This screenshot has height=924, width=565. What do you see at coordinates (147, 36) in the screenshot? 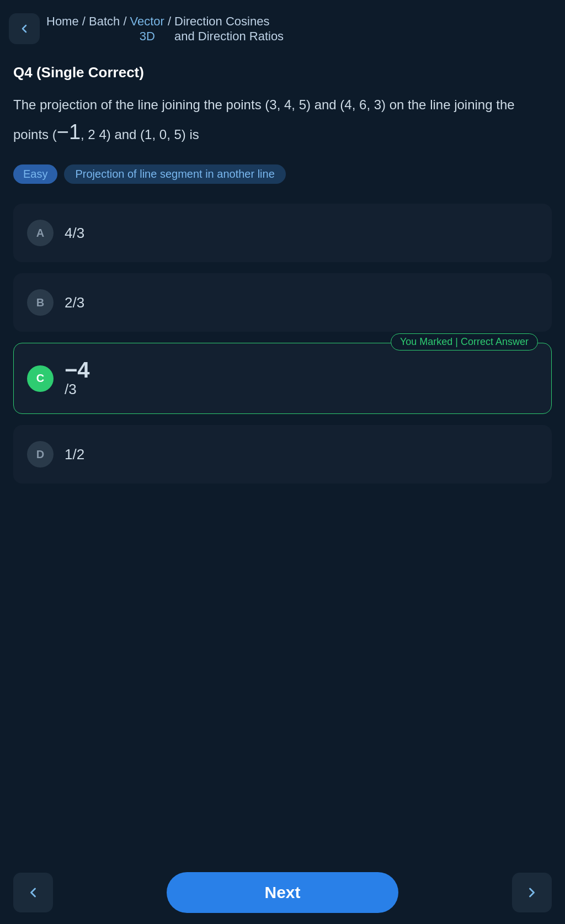
I see `breadcrumb-topic-line2: 3D` at bounding box center [147, 36].